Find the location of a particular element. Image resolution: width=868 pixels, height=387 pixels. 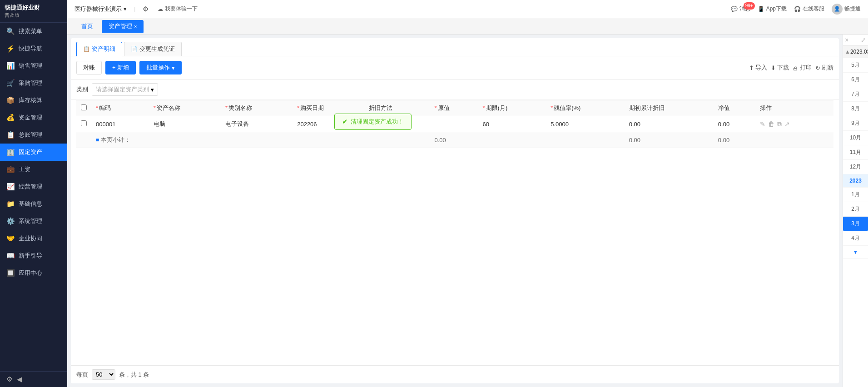

tab-asset-management: 资产管理 × is located at coordinates (123, 26).